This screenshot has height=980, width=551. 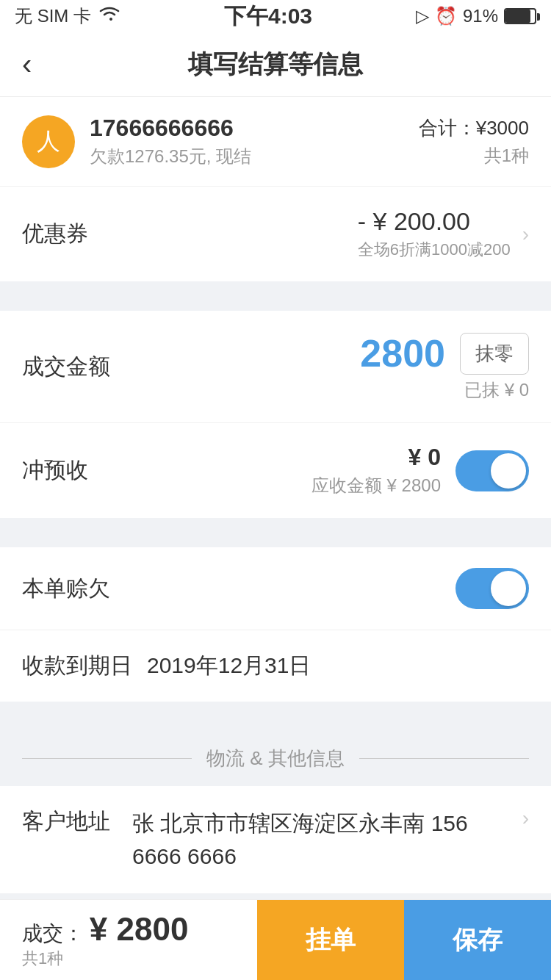 I want to click on bottom-count: 共1种, so click(x=129, y=959).